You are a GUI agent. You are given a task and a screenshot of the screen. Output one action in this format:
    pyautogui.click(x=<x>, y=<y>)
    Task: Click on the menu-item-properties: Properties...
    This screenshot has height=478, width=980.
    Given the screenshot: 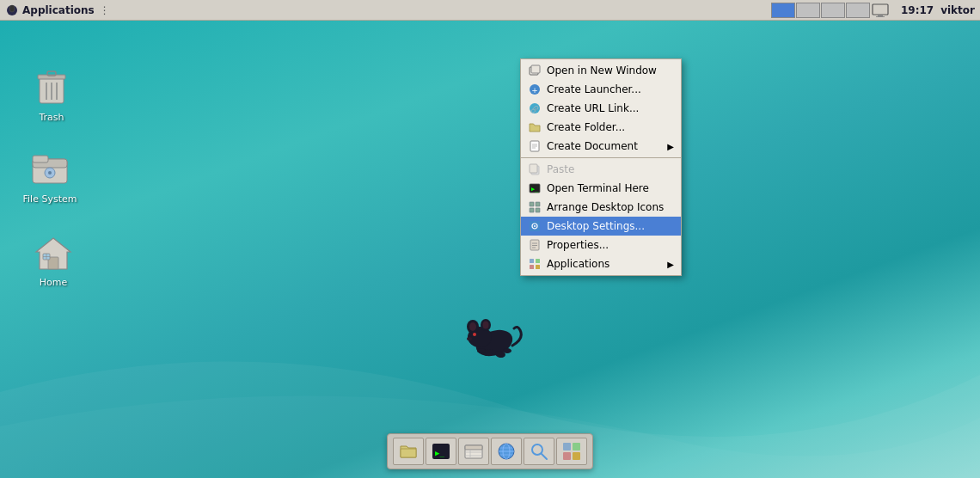 What is the action you would take?
    pyautogui.click(x=601, y=245)
    